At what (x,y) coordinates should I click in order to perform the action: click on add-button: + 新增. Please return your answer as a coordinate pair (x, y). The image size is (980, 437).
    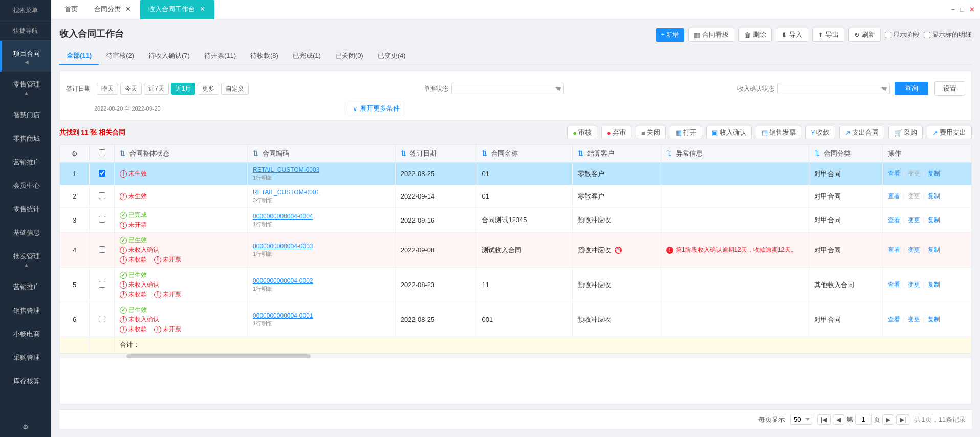
    Looking at the image, I should click on (670, 35).